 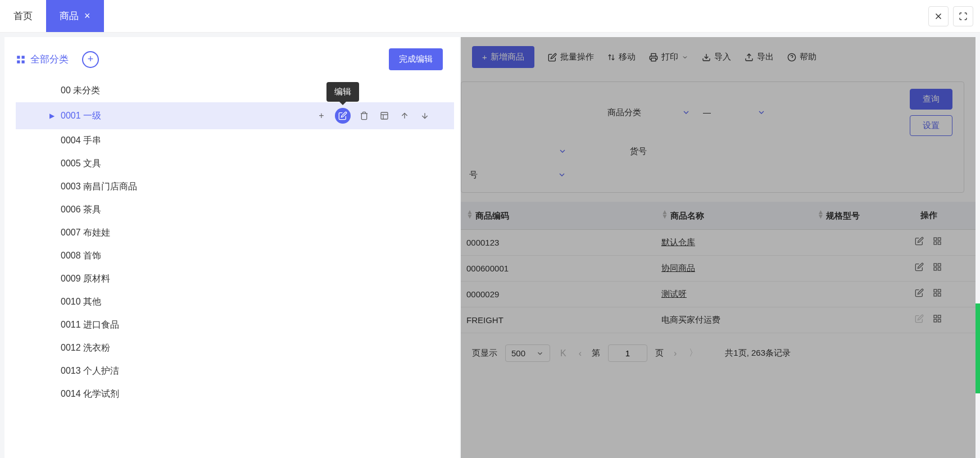 What do you see at coordinates (490, 16) in the screenshot?
I see `tabs-bar: 首页 商品 ×` at bounding box center [490, 16].